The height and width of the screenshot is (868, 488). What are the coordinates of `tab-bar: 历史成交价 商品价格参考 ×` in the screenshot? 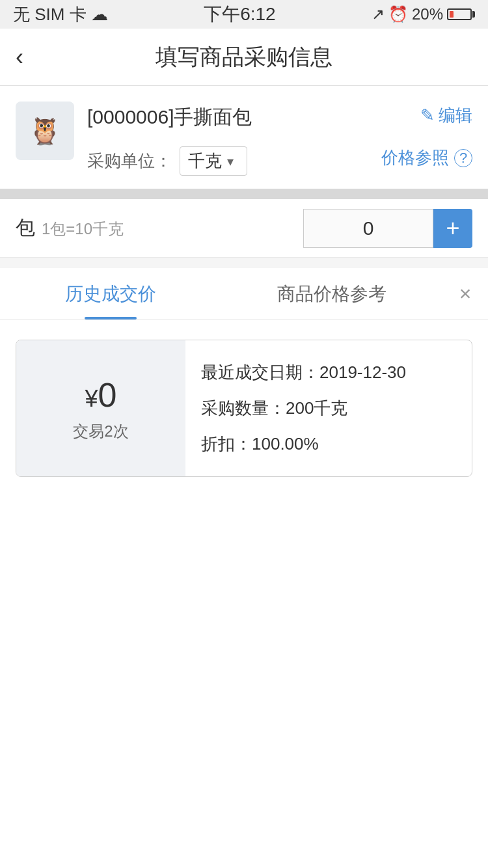 It's located at (244, 294).